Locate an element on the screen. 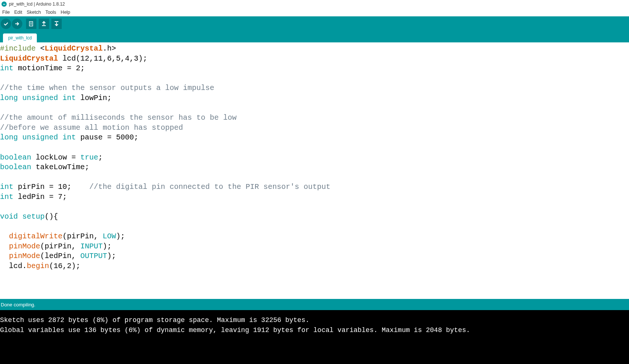 Image resolution: width=629 pixels, height=364 pixels. upload-button is located at coordinates (17, 24).